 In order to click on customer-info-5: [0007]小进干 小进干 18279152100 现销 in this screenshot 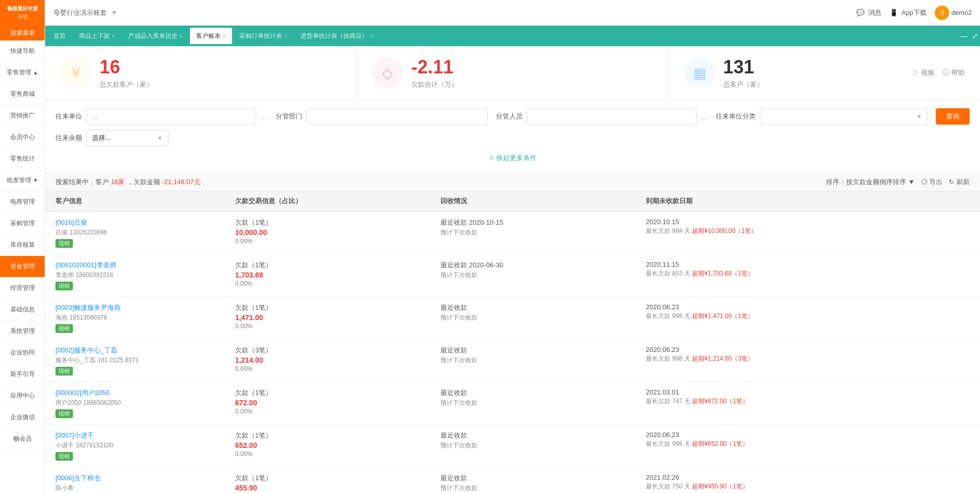, I will do `click(145, 446)`.